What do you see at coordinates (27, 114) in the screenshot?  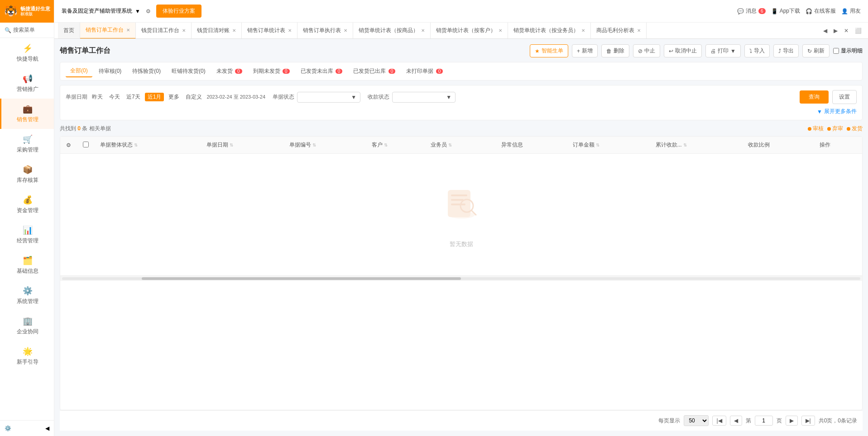 I see `sidebar-item-sales: 💼 销售管理` at bounding box center [27, 114].